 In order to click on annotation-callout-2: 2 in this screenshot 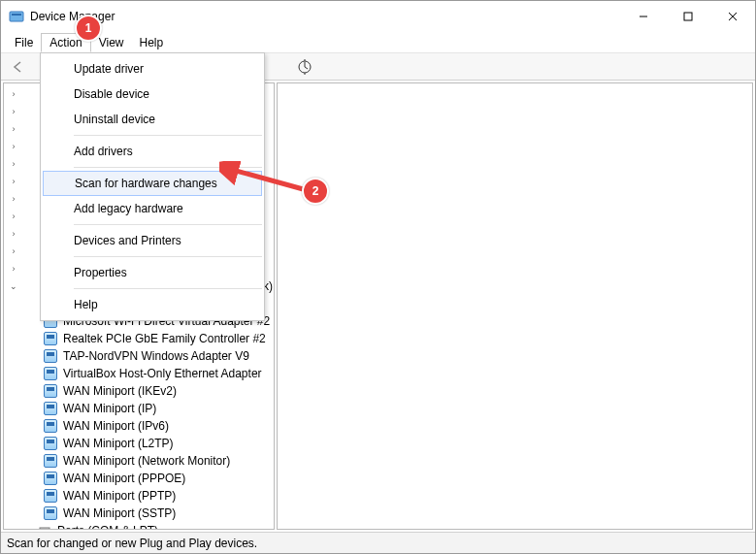, I will do `click(315, 191)`.